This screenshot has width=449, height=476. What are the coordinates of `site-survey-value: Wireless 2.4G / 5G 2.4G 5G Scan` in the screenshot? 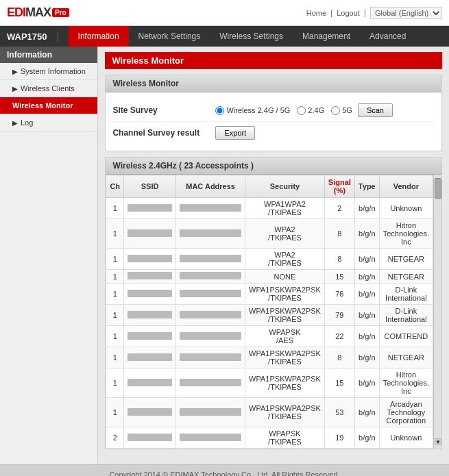 It's located at (325, 110).